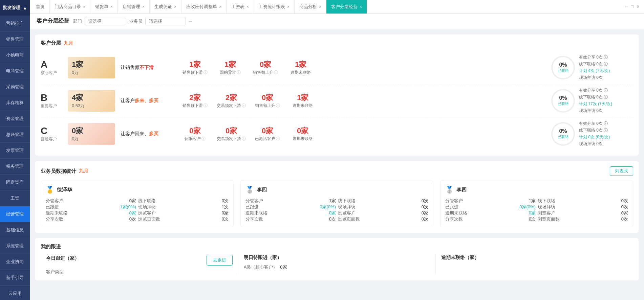 The width and height of the screenshot is (644, 300). What do you see at coordinates (15, 166) in the screenshot?
I see `sidebar-item-税务管理: 税务管理` at bounding box center [15, 166].